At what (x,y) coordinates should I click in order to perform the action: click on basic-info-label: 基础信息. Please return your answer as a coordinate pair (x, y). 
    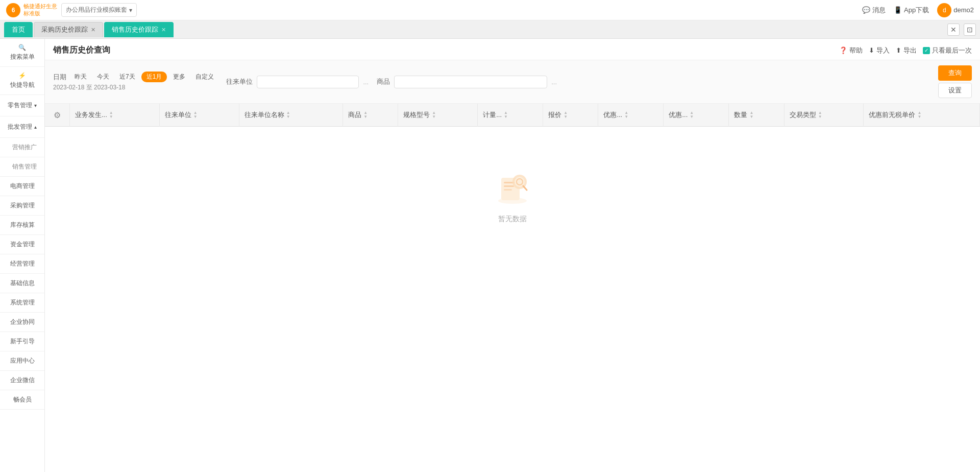
    Looking at the image, I should click on (22, 283).